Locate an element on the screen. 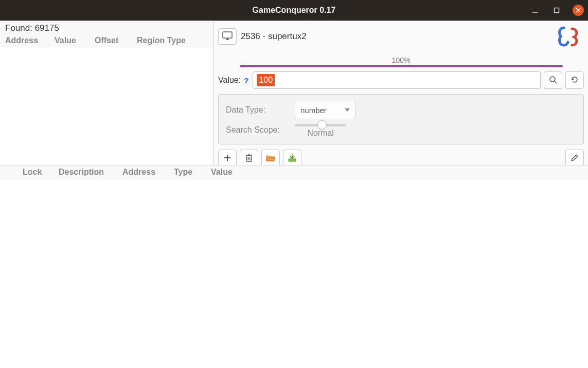 The width and height of the screenshot is (588, 368). app-logo-icon is located at coordinates (568, 36).